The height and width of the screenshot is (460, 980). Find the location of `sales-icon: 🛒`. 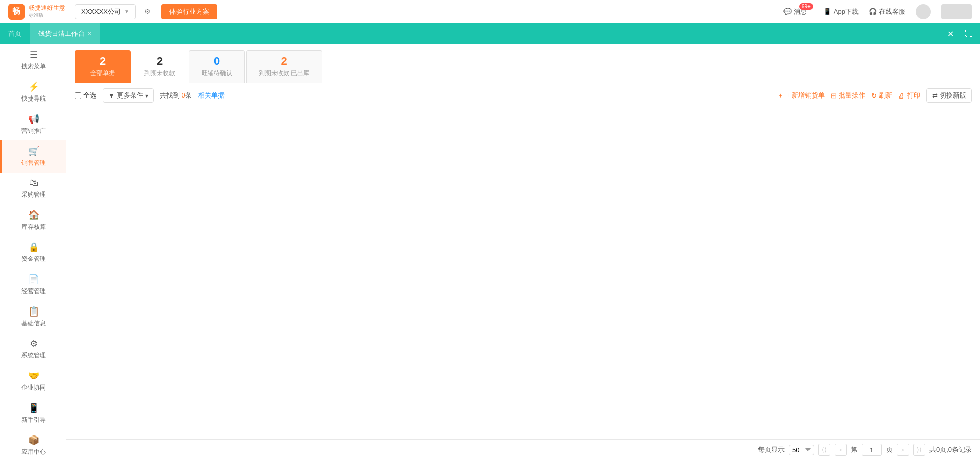

sales-icon: 🛒 is located at coordinates (34, 151).